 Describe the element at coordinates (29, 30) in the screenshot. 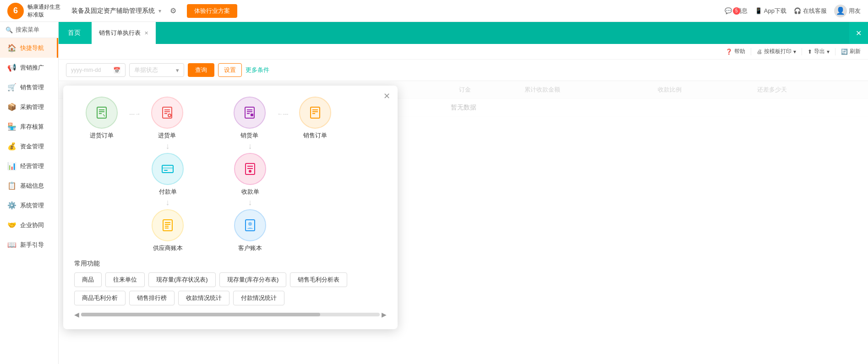

I see `search-menu-button: 🔍 搜索菜单` at that location.